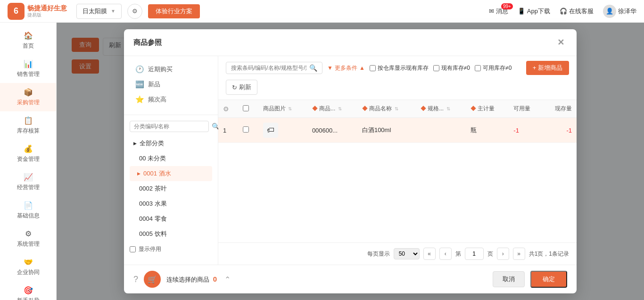 The height and width of the screenshot is (300, 644). I want to click on per-page-label: 每页显示, so click(379, 254).